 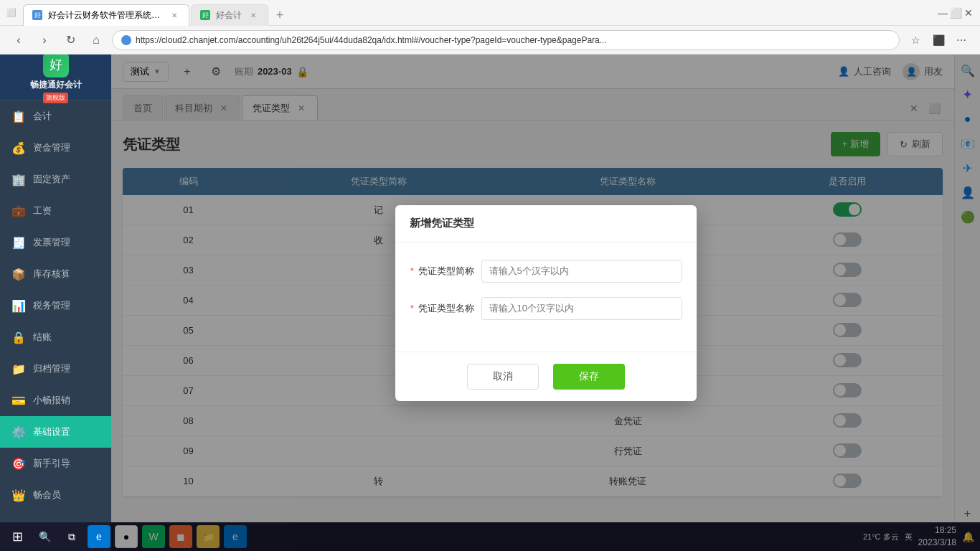 What do you see at coordinates (589, 377) in the screenshot?
I see `save-button: 保存` at bounding box center [589, 377].